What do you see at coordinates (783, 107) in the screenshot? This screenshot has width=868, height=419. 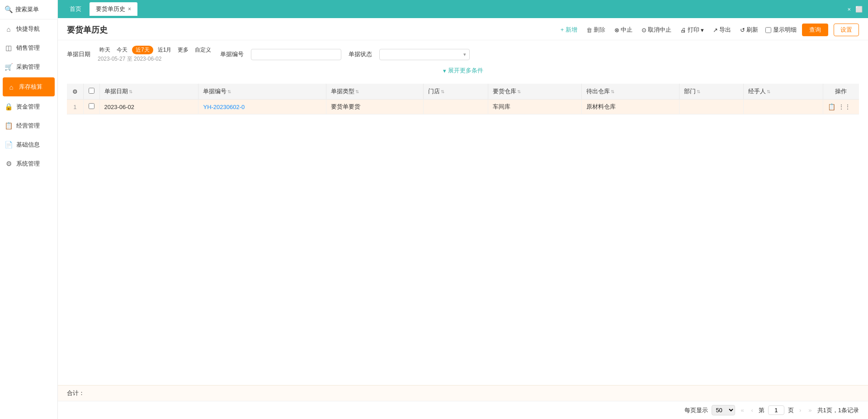 I see `row-handler` at bounding box center [783, 107].